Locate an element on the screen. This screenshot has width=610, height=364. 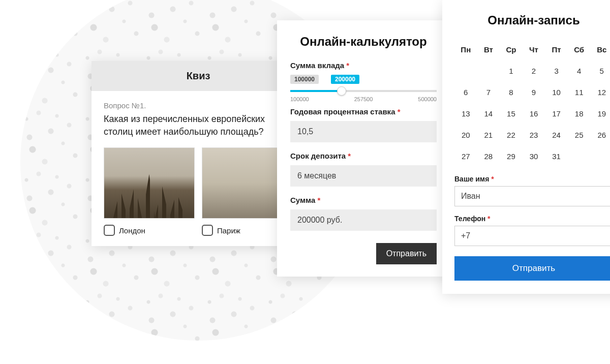
quiz-header: Квиз is located at coordinates (198, 76).